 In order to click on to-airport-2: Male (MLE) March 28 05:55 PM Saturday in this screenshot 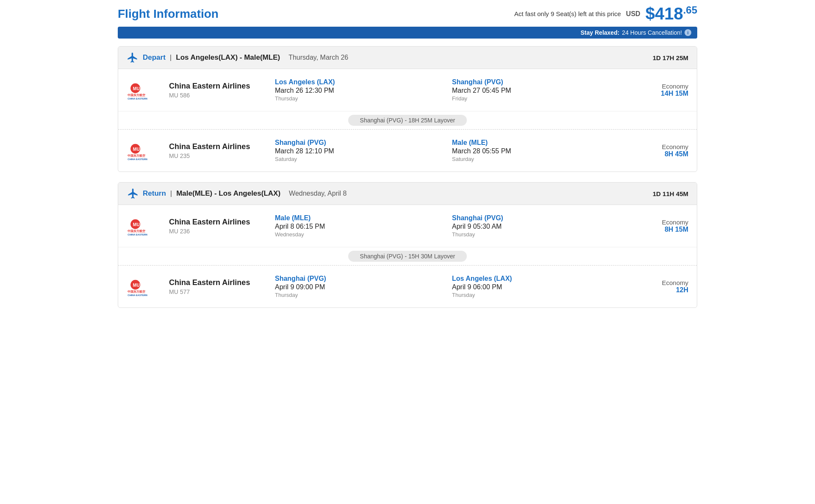, I will do `click(536, 151)`.